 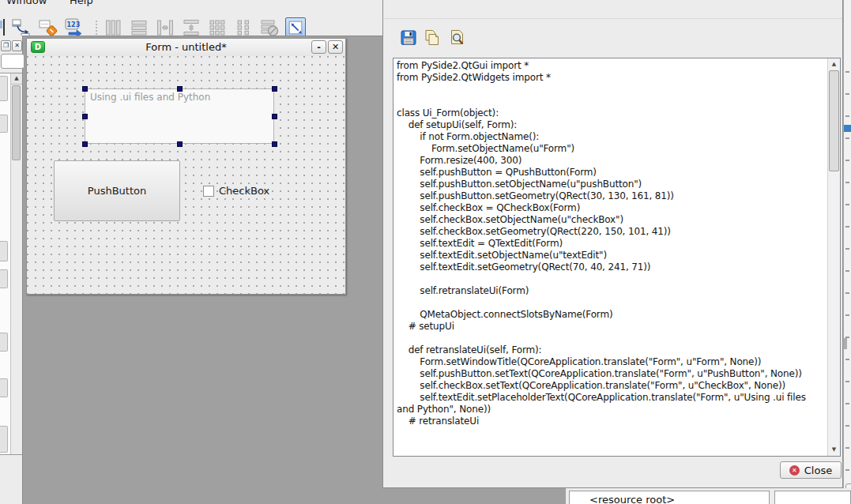 What do you see at coordinates (632, 499) in the screenshot?
I see `resource-root-item: <resource root>` at bounding box center [632, 499].